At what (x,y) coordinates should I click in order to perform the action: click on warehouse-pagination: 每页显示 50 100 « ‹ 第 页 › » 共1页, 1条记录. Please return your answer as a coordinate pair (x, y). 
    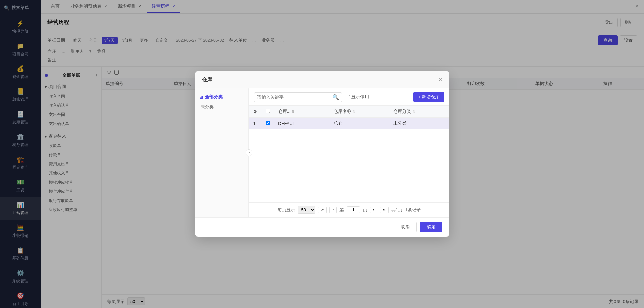
    Looking at the image, I should click on (349, 210).